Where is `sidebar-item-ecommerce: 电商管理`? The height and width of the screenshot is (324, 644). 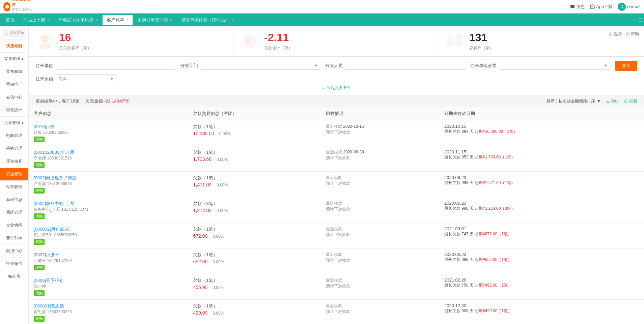
sidebar-item-ecommerce: 电商管理 is located at coordinates (14, 136).